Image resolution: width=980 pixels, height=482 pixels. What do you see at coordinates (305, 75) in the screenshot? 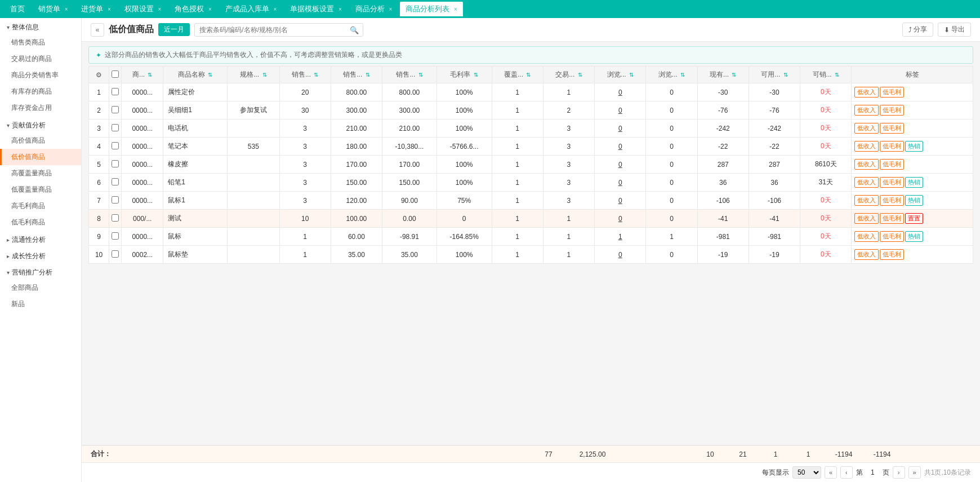
I see `th-sales1: 销售... ⇅` at bounding box center [305, 75].